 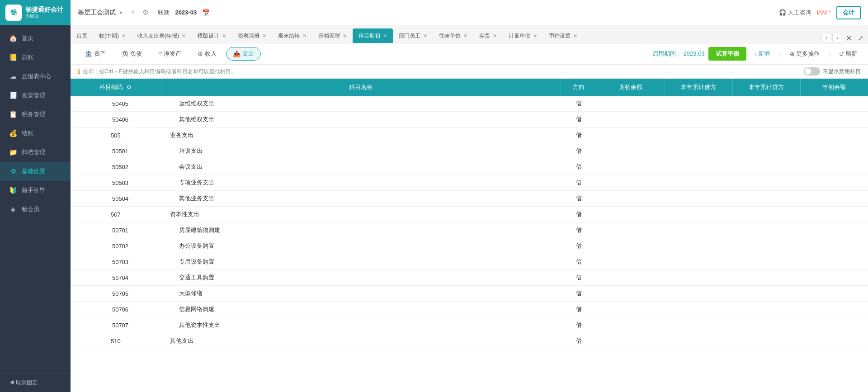 I want to click on sidebar-item-ledger: 📒总账, so click(x=35, y=57).